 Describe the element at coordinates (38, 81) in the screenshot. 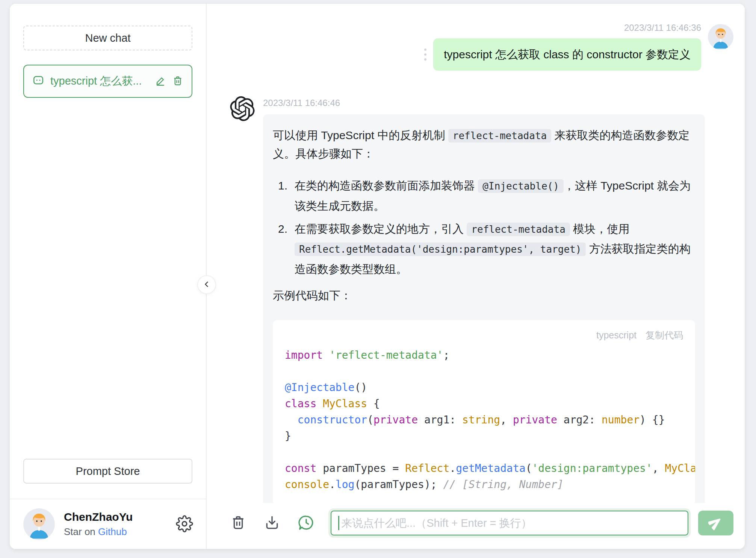

I see `chat-bubble-icon` at that location.